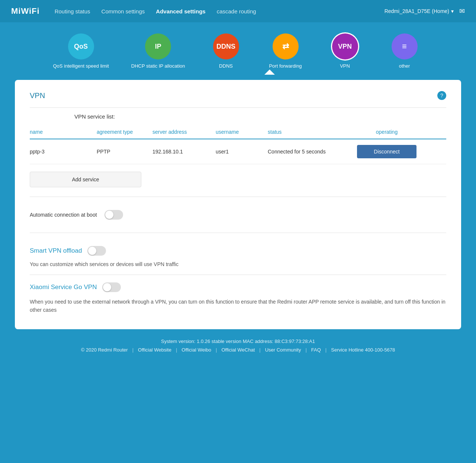  Describe the element at coordinates (133, 350) in the screenshot. I see `sep-0: |` at that location.